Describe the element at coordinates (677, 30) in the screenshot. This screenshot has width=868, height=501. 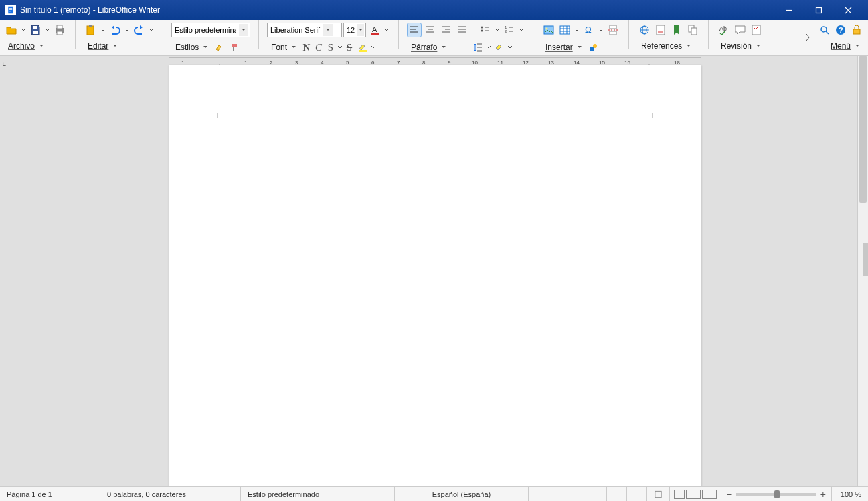
I see `bookmark-icon` at that location.